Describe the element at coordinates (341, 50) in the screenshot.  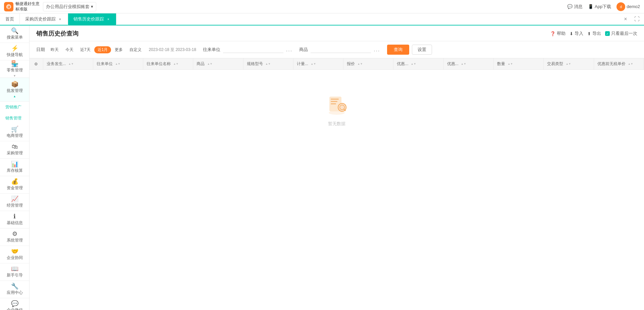
I see `goods-input` at that location.